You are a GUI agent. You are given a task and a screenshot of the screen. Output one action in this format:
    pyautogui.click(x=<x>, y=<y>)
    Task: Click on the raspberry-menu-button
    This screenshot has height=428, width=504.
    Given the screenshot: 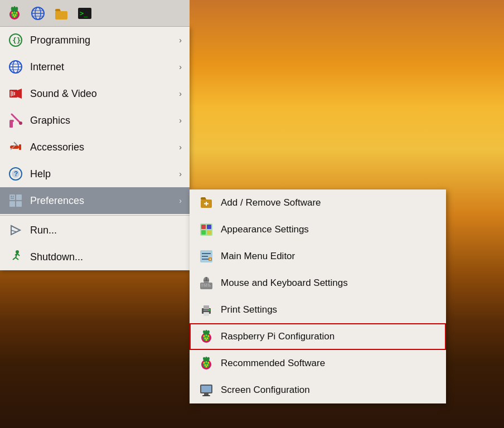 What is the action you would take?
    pyautogui.click(x=14, y=13)
    